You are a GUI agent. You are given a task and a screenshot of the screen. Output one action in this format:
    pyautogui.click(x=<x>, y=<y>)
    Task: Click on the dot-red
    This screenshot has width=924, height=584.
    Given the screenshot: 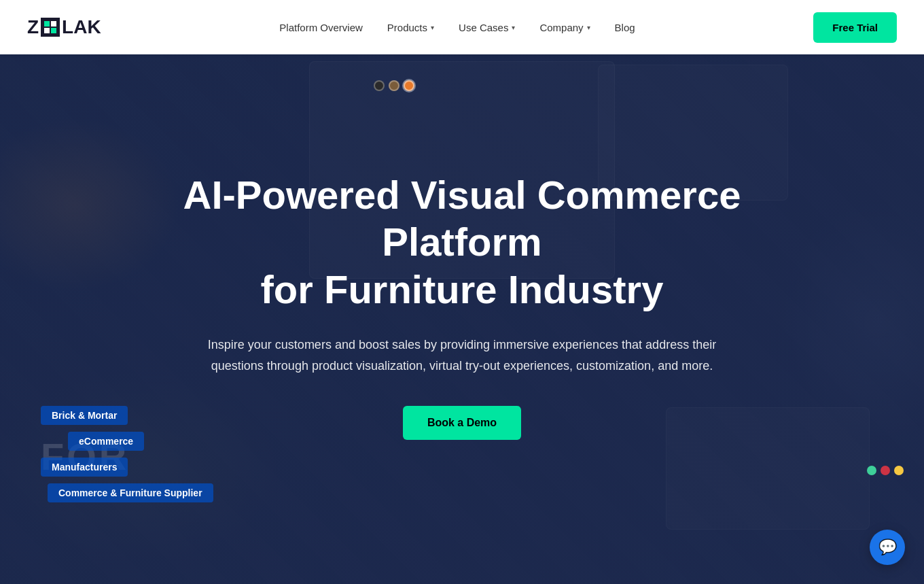 What is the action you would take?
    pyautogui.click(x=885, y=470)
    